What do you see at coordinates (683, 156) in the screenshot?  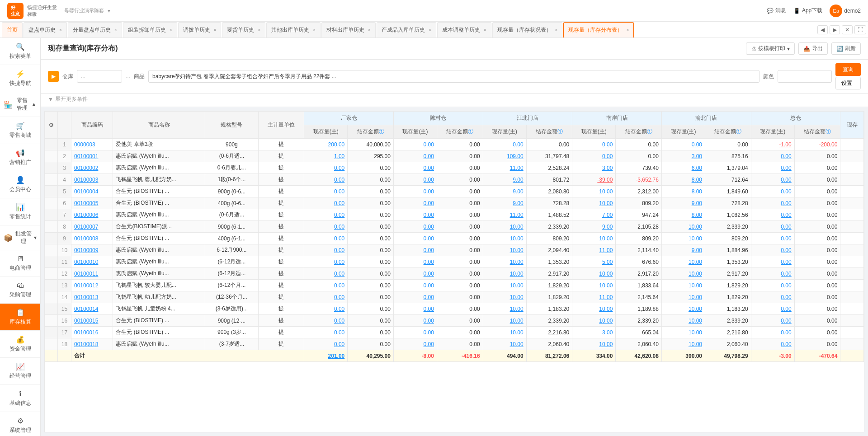 I see `row-yubei-qty: 3.00` at bounding box center [683, 156].